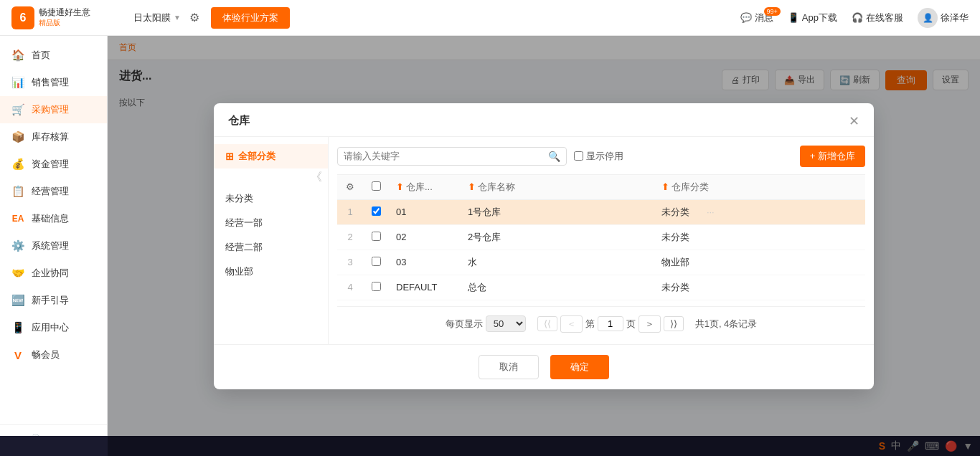 The width and height of the screenshot is (980, 456). I want to click on search-input, so click(445, 156).